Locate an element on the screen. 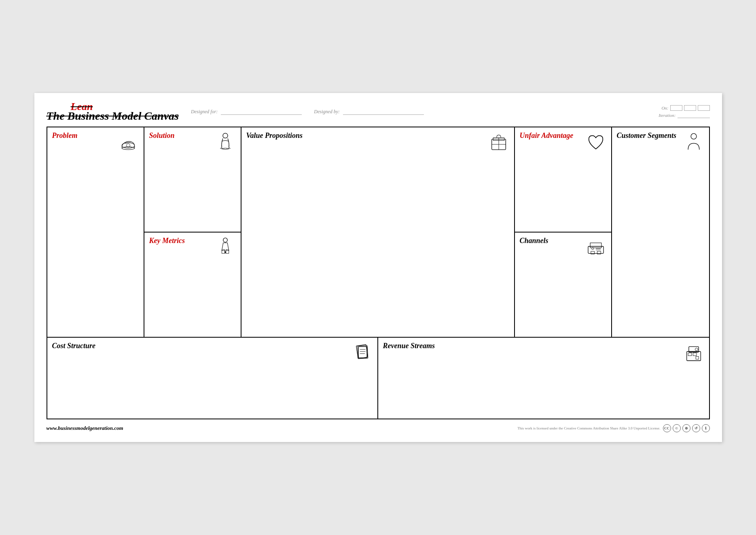 The image size is (756, 535). logo-main: The Business Model Canvas is located at coordinates (113, 116).